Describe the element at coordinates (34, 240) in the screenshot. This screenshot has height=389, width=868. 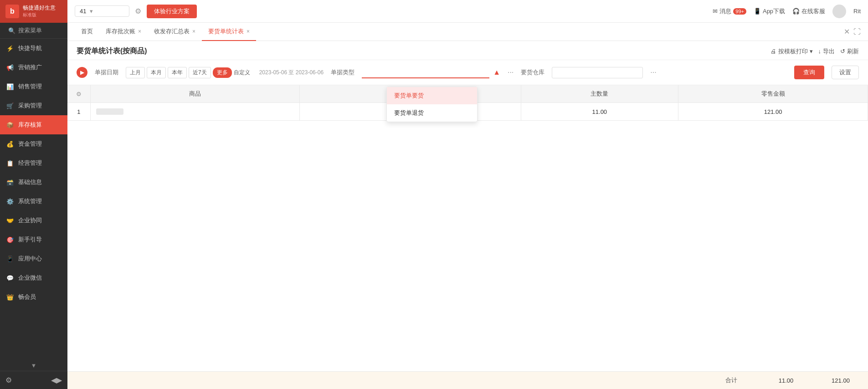
I see `sidebar-item-guide: 🎯 新手引导` at that location.